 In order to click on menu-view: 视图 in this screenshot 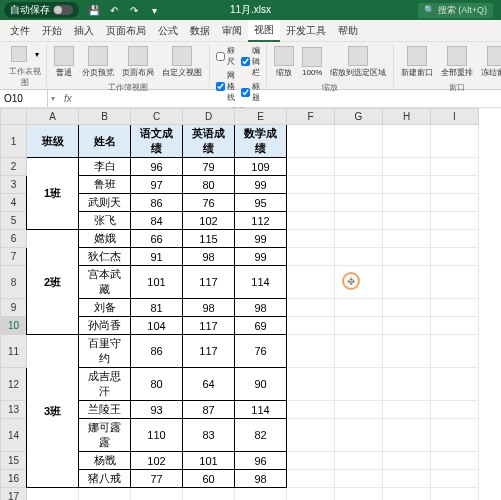, I will do `click(264, 31)`.